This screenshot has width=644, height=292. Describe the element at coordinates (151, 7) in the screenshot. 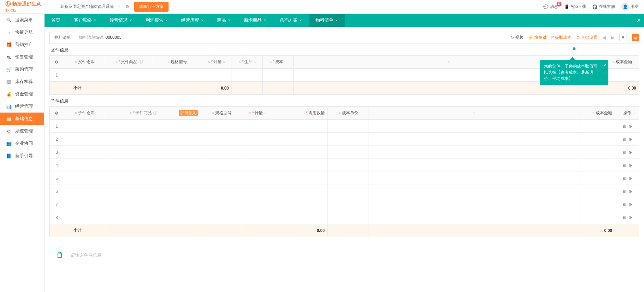

I see `trial-button: 体验行业方案` at that location.